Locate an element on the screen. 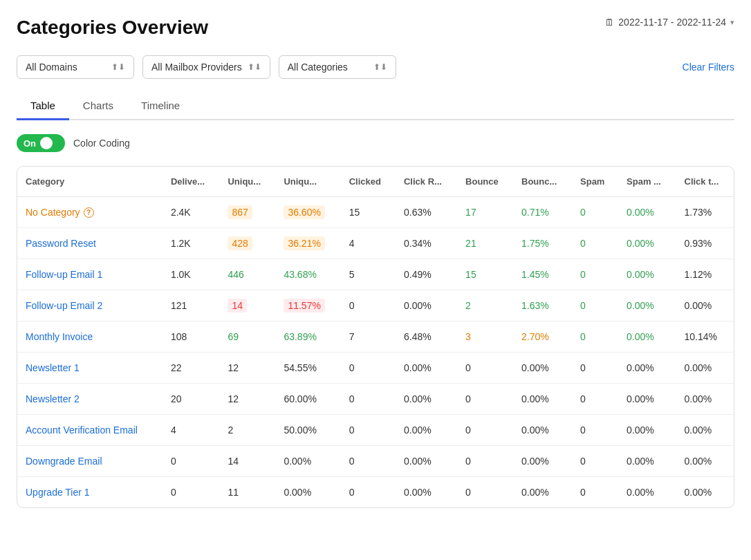 Image resolution: width=751 pixels, height=560 pixels. domains-filter: All Domains ⬆⬇ is located at coordinates (75, 67).